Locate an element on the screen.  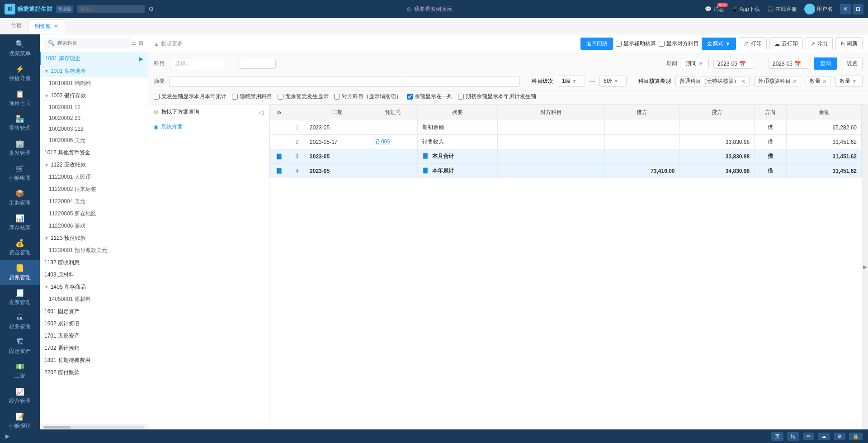
right-collapse-panel: ▶ is located at coordinates (865, 267).